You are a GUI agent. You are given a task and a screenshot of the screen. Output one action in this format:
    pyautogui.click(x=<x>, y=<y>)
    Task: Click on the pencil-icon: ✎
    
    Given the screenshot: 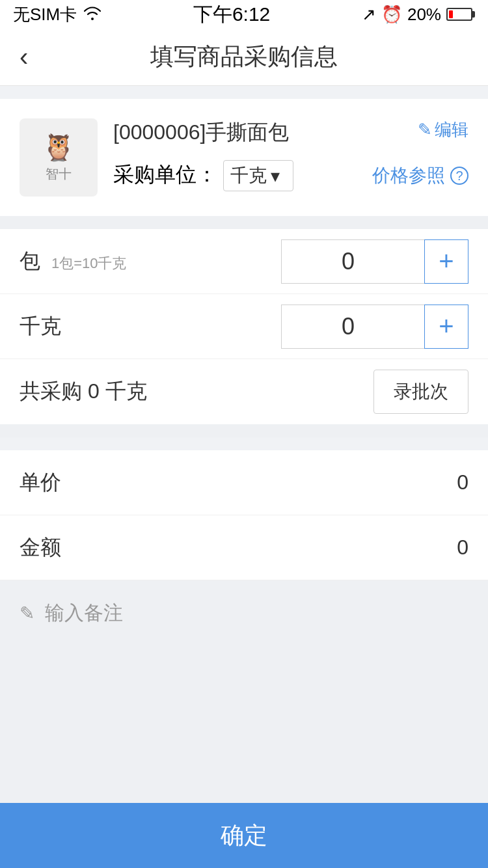 What is the action you would take?
    pyautogui.click(x=27, y=613)
    